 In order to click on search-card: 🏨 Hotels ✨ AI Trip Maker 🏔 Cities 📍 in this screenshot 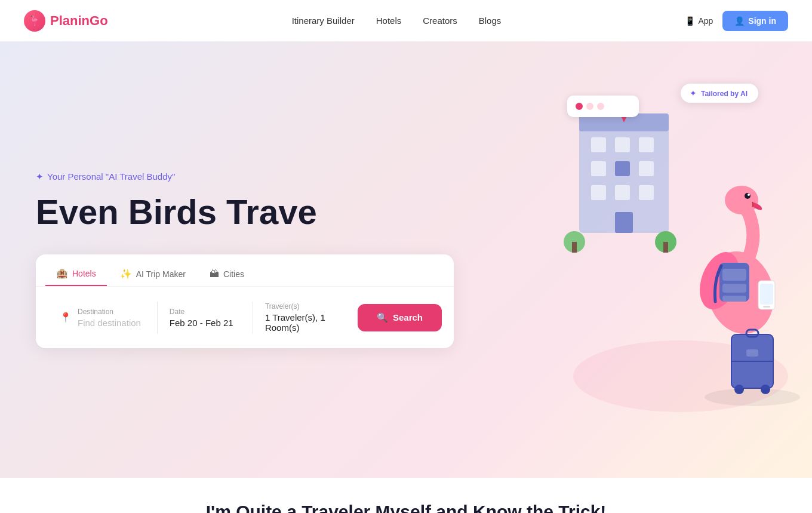, I will do `click(245, 301)`.